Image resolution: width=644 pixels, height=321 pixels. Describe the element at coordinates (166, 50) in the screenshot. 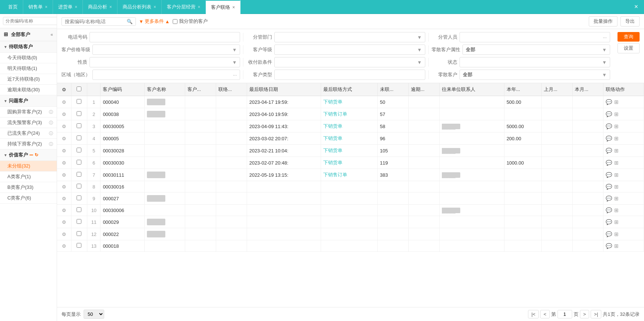

I see `price-level-dropdown: ▼` at that location.